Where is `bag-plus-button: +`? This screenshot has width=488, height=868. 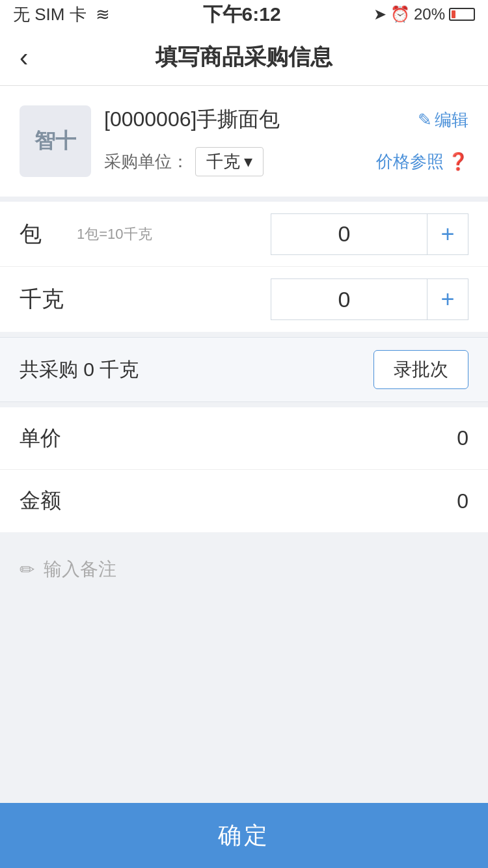
bag-plus-button: + is located at coordinates (448, 234).